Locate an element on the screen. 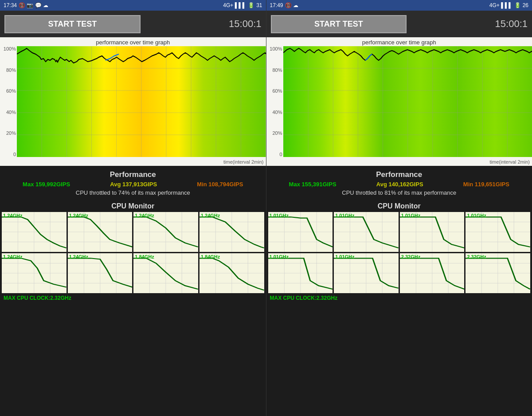 This screenshot has height=416, width=532. cpu-freq-1: 1.24GHz is located at coordinates (79, 216).